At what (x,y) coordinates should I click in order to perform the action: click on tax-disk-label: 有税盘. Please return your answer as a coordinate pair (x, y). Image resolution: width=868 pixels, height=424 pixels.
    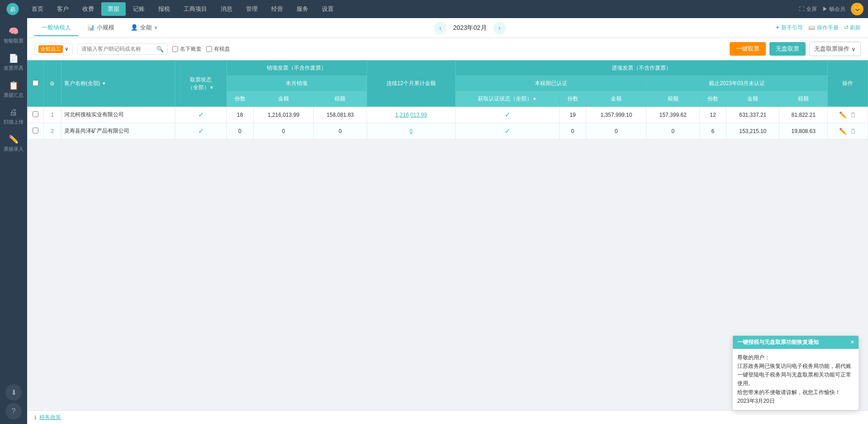
    Looking at the image, I should click on (222, 49).